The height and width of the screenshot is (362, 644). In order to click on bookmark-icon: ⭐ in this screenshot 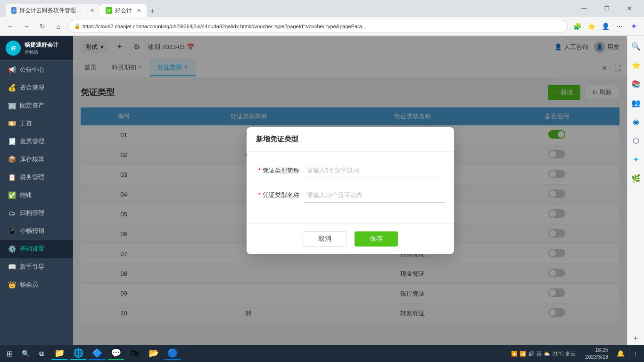, I will do `click(591, 26)`.